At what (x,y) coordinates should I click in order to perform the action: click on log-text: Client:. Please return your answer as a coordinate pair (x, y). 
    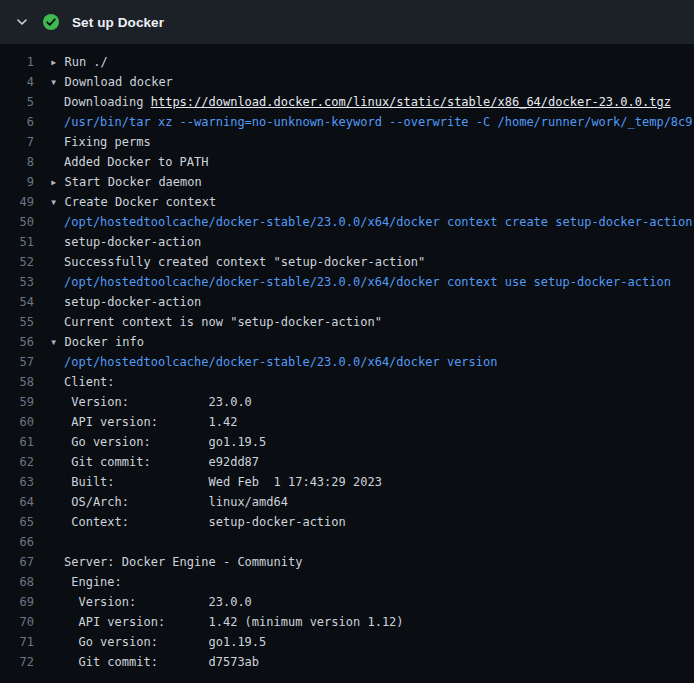
    Looking at the image, I should click on (372, 382).